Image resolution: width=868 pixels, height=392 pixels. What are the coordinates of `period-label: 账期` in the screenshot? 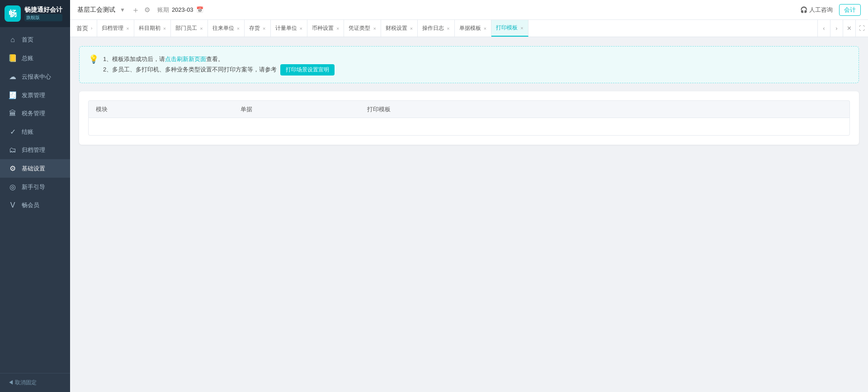 It's located at (163, 10).